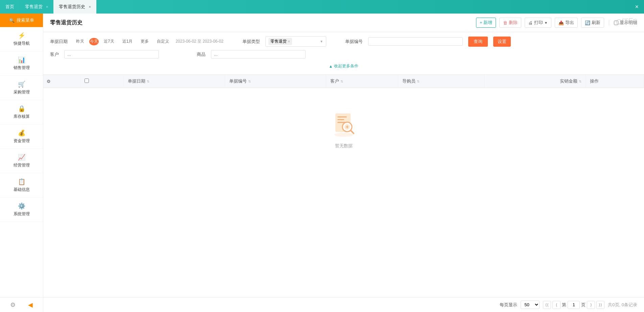  Describe the element at coordinates (102, 81) in the screenshot. I see `table-checkbox-th` at that location.